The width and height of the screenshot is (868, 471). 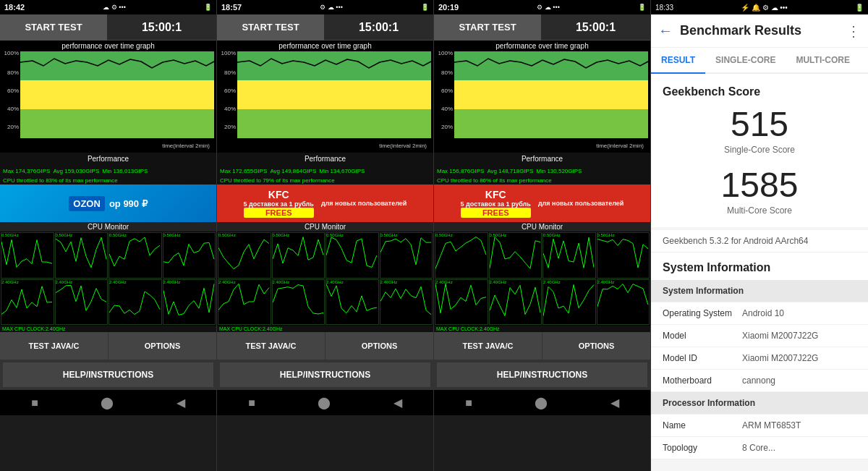 I want to click on test-java-button-1: TEST JAVA/C, so click(x=54, y=346).